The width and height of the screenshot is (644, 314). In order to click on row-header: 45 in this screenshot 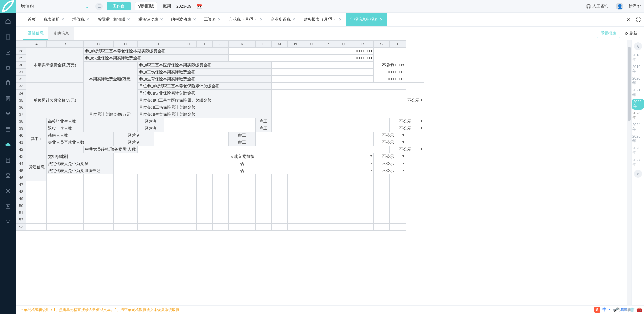, I will do `click(21, 171)`.